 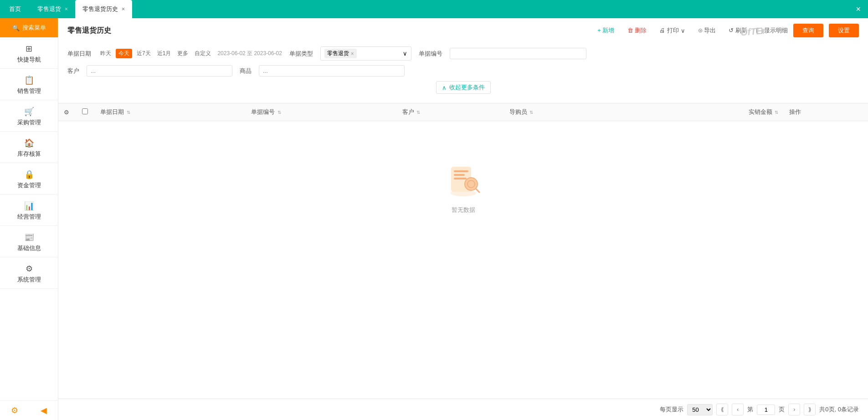 What do you see at coordinates (341, 54) in the screenshot?
I see `doc-type-tag: 零售退货 ×` at bounding box center [341, 54].